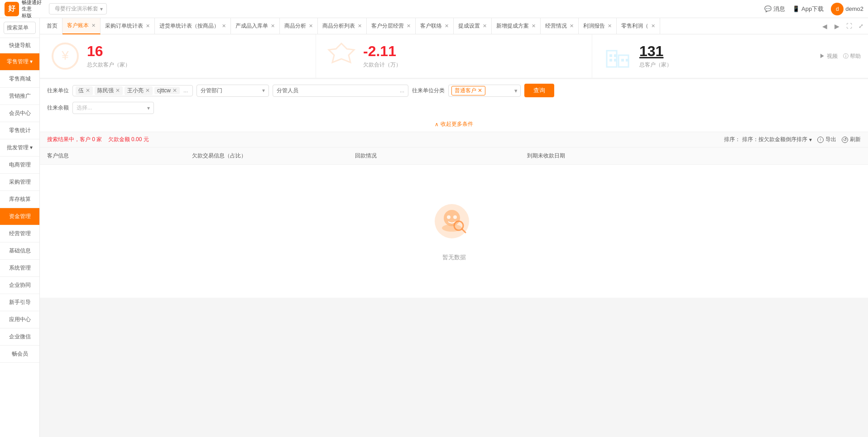 This screenshot has width=868, height=437. What do you see at coordinates (177, 56) in the screenshot?
I see `stat-card-owe-customers: ¥ 16 总欠款客户（家）` at bounding box center [177, 56].